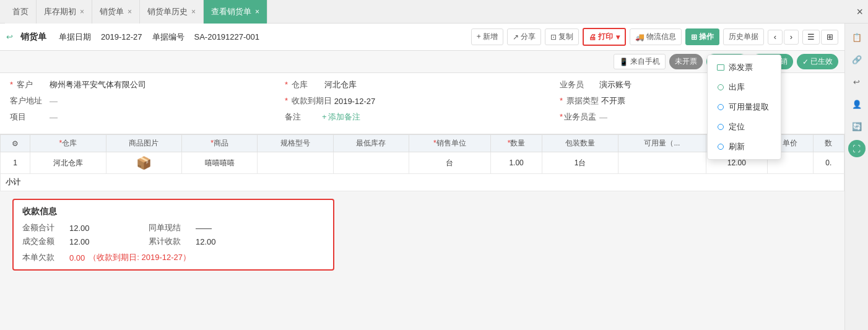  I want to click on ticket-value: 不开票, so click(613, 101).